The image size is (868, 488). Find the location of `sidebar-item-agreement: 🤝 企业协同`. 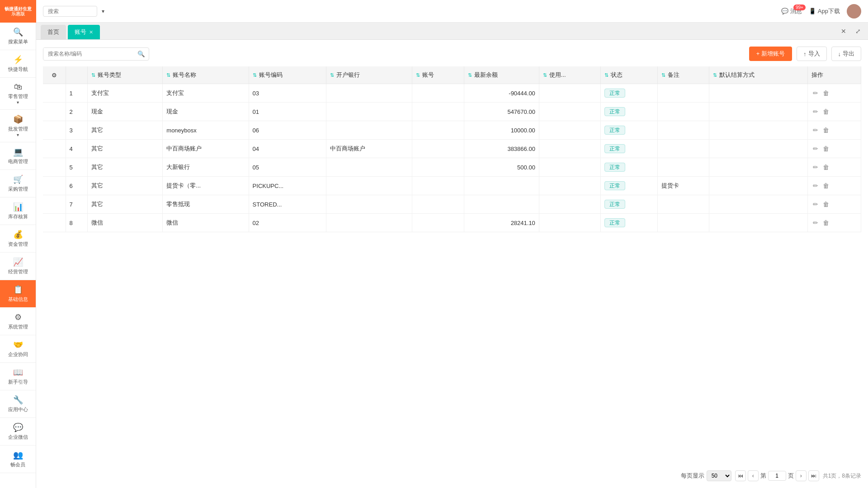

sidebar-item-agreement: 🤝 企业协同 is located at coordinates (18, 349).